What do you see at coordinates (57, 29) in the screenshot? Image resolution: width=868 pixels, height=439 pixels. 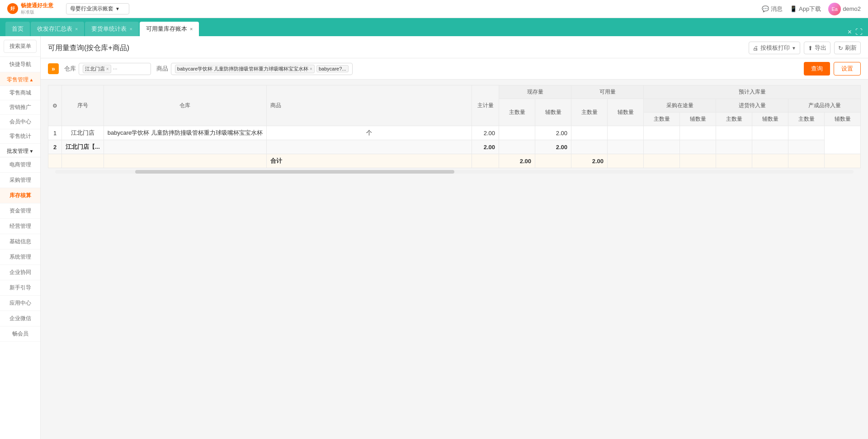 I see `tab-receive-send: 收发存汇总表 ×` at bounding box center [57, 29].